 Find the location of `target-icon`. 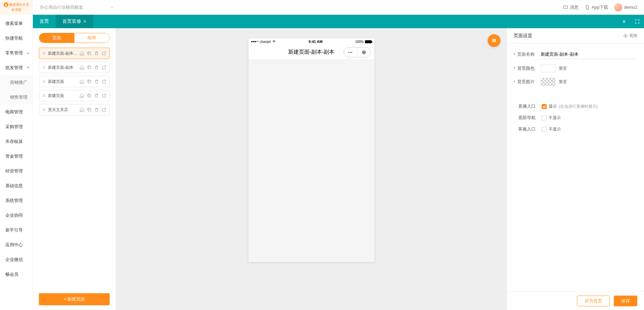

target-icon is located at coordinates (364, 52).